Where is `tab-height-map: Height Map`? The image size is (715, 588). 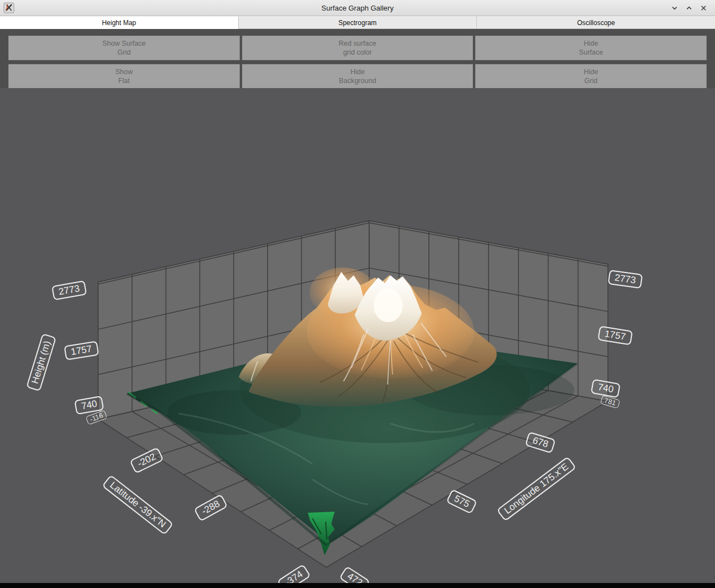 tab-height-map: Height Map is located at coordinates (119, 22).